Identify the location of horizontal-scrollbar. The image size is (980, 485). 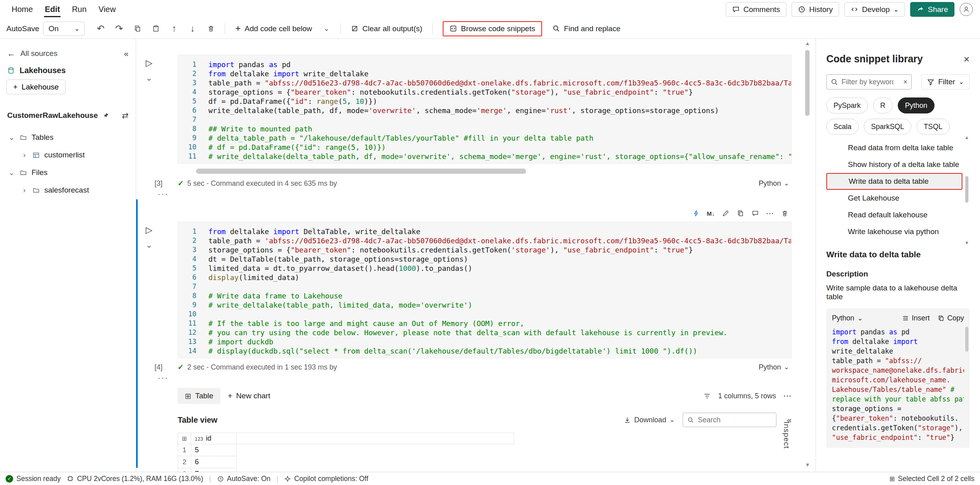
(491, 171).